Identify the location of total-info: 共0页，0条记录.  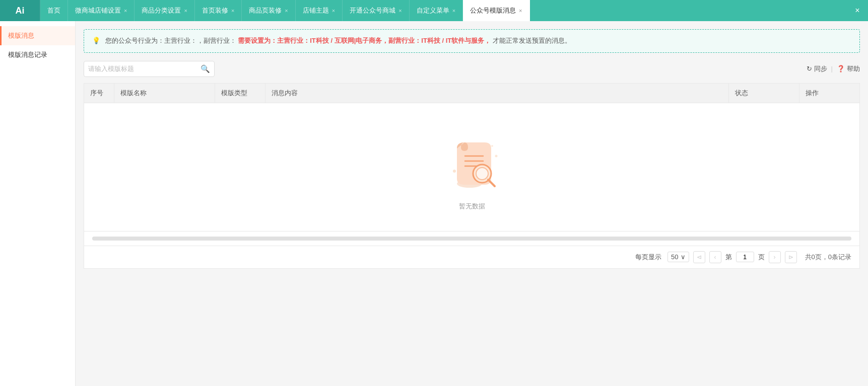
(828, 257).